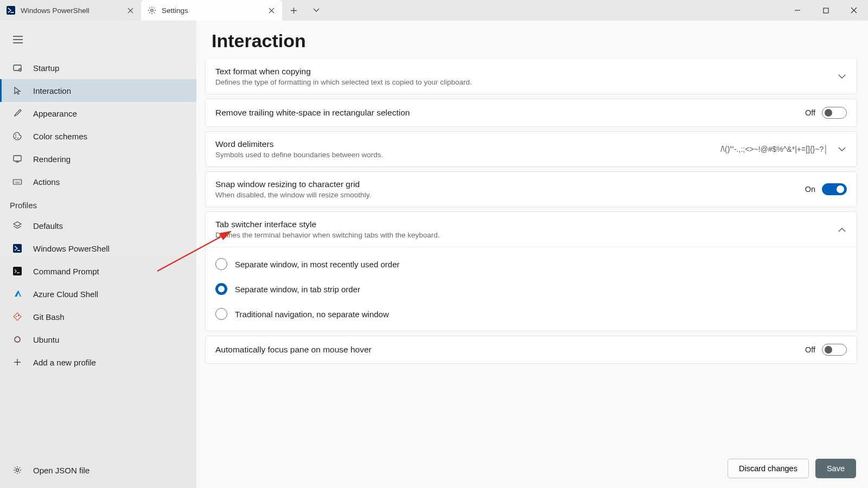 This screenshot has width=868, height=488. I want to click on keyboard-icon, so click(17, 182).